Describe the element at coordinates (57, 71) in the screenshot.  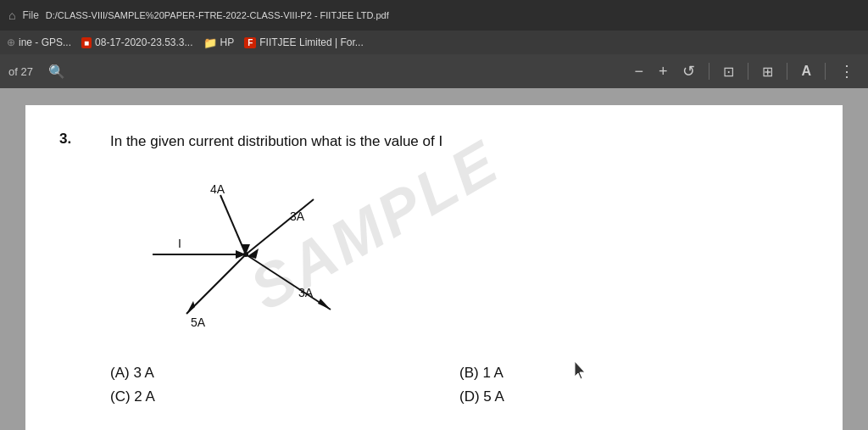
I see `search-button: 🔍` at that location.